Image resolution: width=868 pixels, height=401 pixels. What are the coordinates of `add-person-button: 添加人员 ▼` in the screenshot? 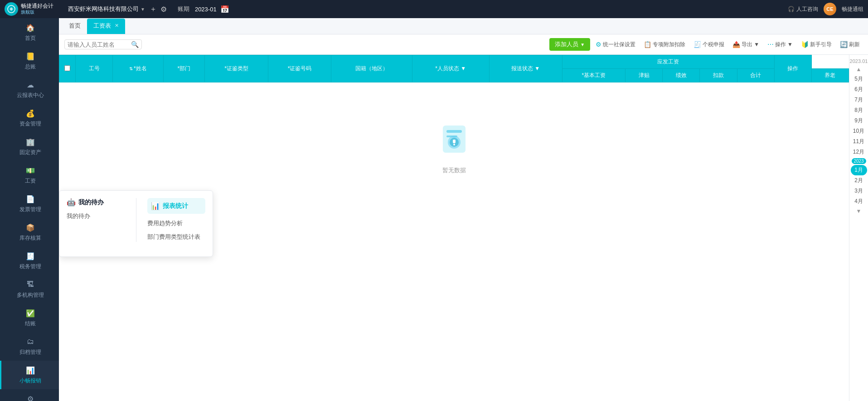 It's located at (570, 44).